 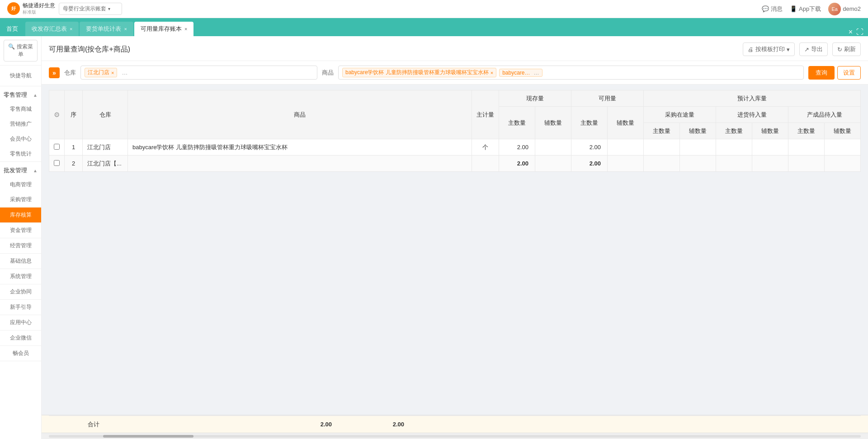 What do you see at coordinates (21, 200) in the screenshot?
I see `sidebar-item-purchase: 采购管理` at bounding box center [21, 200].